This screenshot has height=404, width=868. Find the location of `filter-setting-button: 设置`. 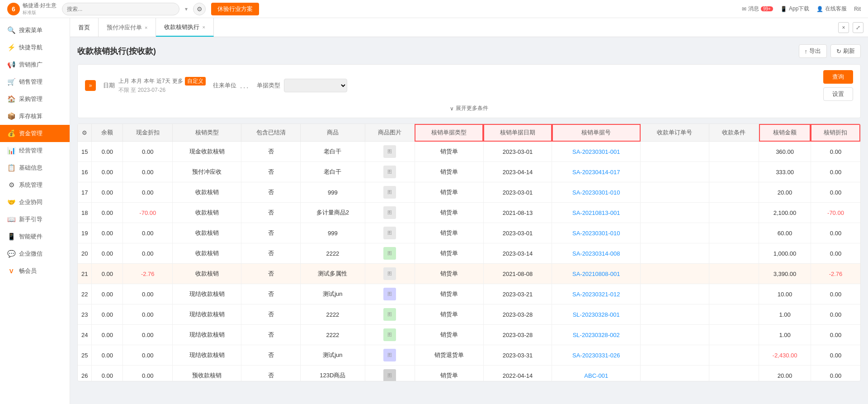

filter-setting-button: 设置 is located at coordinates (838, 94).